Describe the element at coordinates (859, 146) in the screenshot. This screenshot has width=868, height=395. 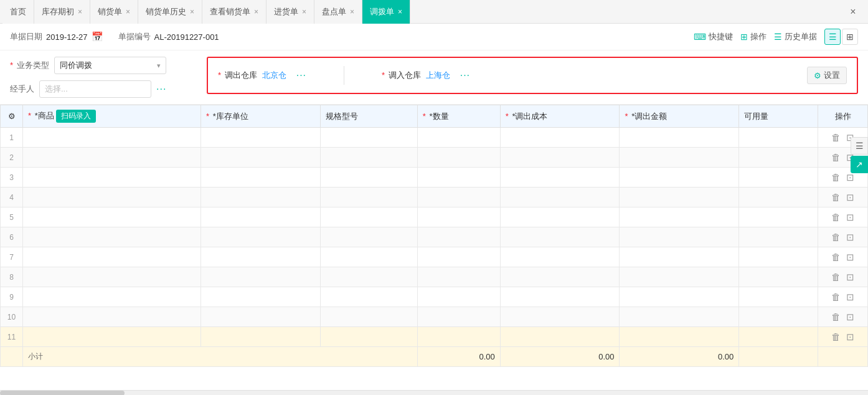
I see `float-list-btn: ☰` at that location.